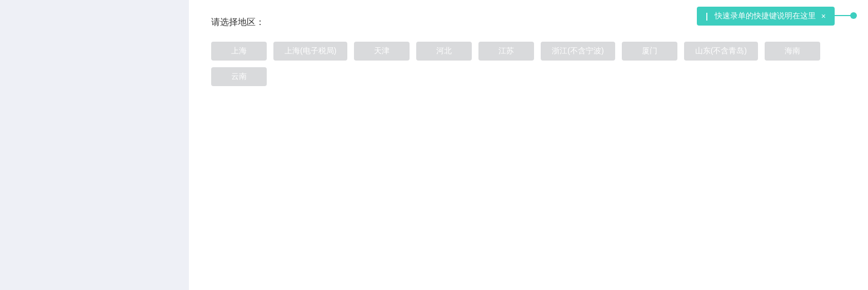 This screenshot has height=290, width=868. What do you see at coordinates (766, 16) in the screenshot?
I see `tooltip-banner: 快速录单的快捷键说明在这里 ×` at bounding box center [766, 16].